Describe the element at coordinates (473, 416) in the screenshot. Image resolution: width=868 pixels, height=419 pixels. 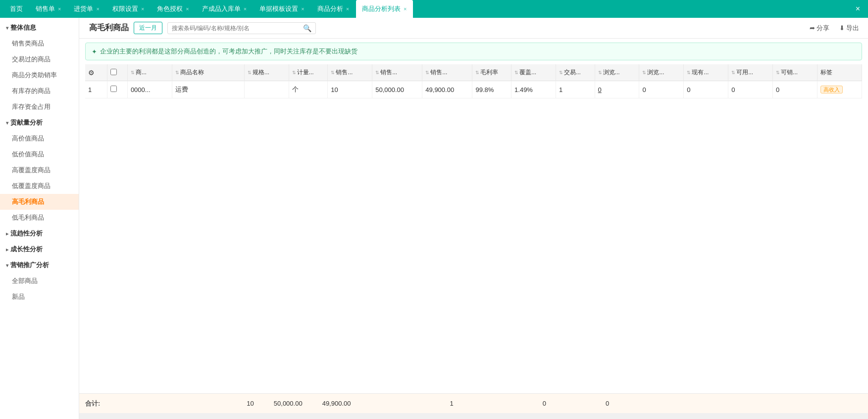
I see `horizontal-scrollbar` at that location.